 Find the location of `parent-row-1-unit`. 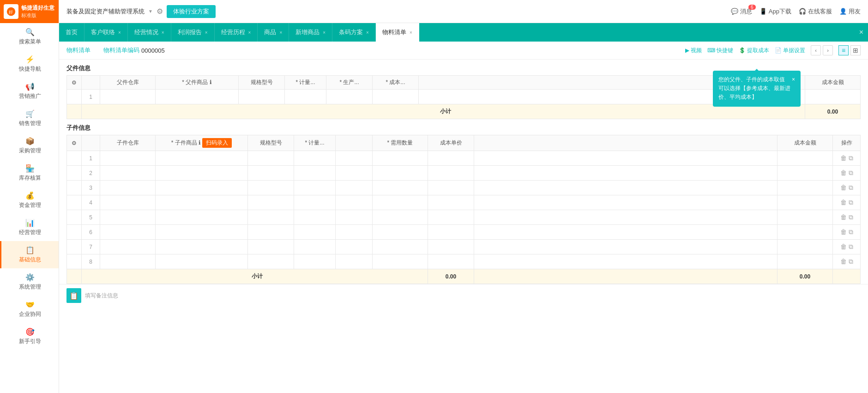

parent-row-1-unit is located at coordinates (306, 97).